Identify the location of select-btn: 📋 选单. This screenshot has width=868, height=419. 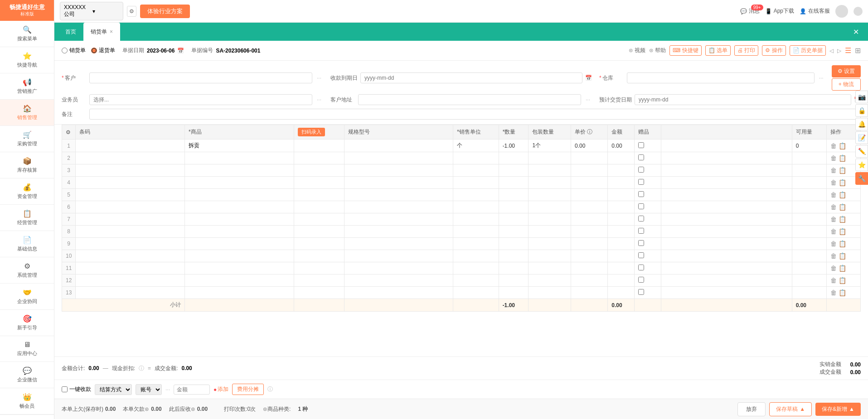
(718, 51).